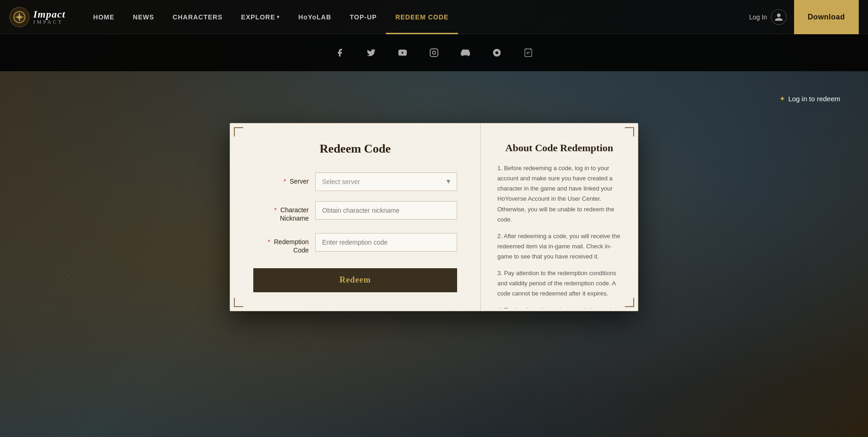 The image size is (868, 437). I want to click on character-nickname-label: * CharacterNickname, so click(281, 212).